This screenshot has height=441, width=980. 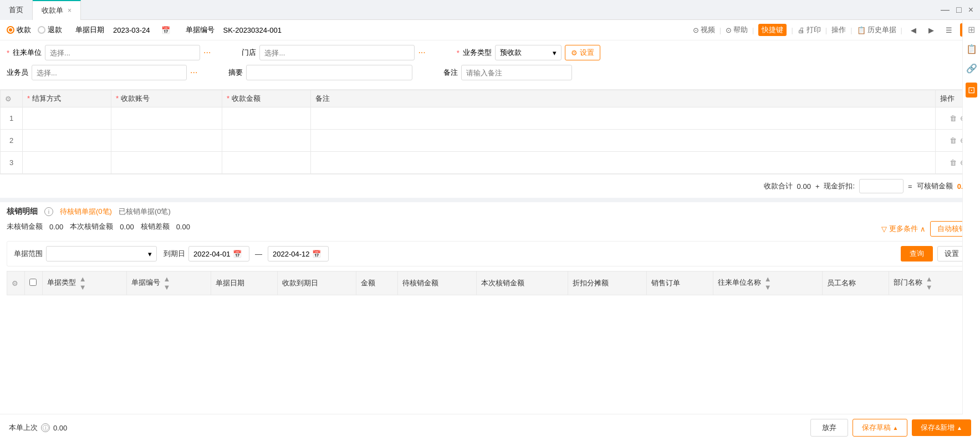 What do you see at coordinates (910, 186) in the screenshot?
I see `equals-sign: =` at bounding box center [910, 186].